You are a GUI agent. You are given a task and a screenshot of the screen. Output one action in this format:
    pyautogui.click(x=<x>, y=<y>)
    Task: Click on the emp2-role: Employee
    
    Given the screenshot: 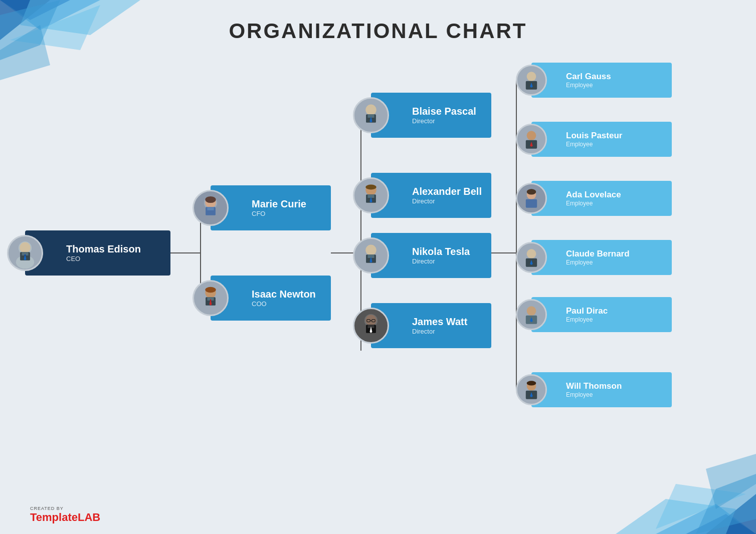 What is the action you would take?
    pyautogui.click(x=594, y=144)
    